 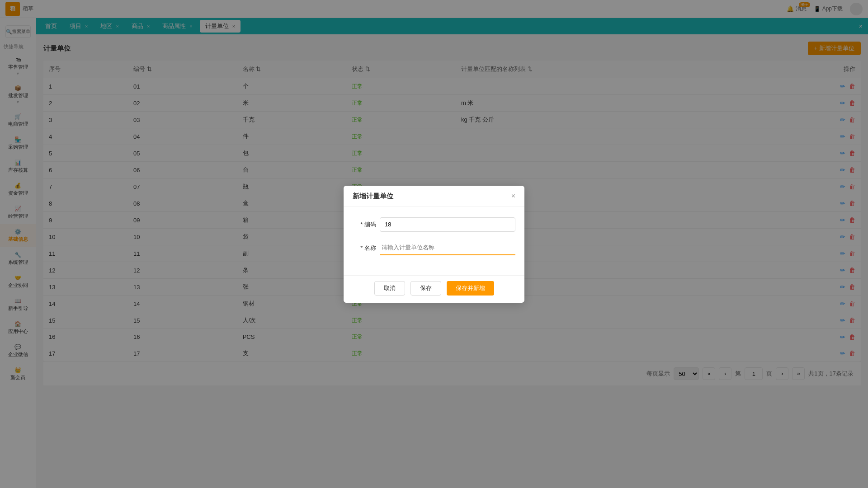 What do you see at coordinates (366, 225) in the screenshot?
I see `code-label: * 编码` at bounding box center [366, 225].